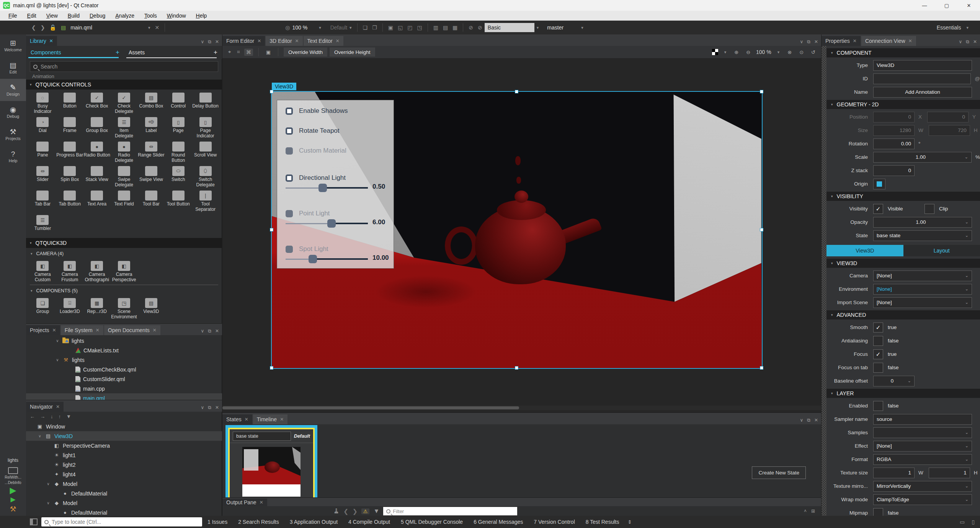 This screenshot has height=528, width=980. What do you see at coordinates (32, 16) in the screenshot?
I see `menu-edit: Edit` at bounding box center [32, 16].